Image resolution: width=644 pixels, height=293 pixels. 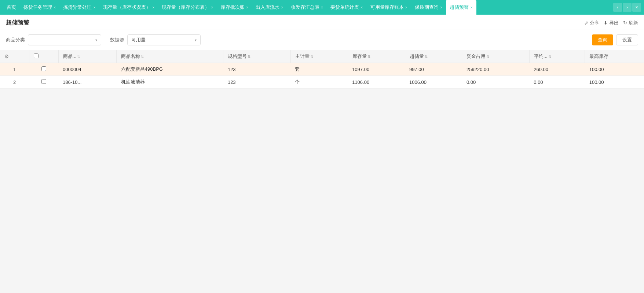 What do you see at coordinates (307, 7) in the screenshot?
I see `nav-receive-summary: 收发存汇总表 ×` at bounding box center [307, 7].